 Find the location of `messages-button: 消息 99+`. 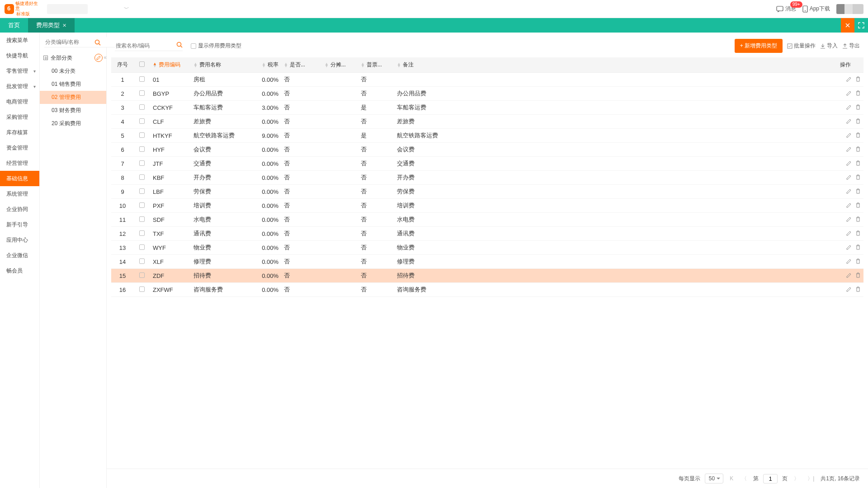

messages-button: 消息 99+ is located at coordinates (786, 9).